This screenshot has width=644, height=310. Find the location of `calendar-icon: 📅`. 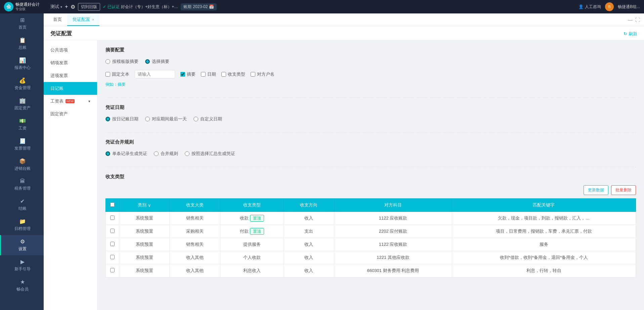

calendar-icon: 📅 is located at coordinates (212, 7).